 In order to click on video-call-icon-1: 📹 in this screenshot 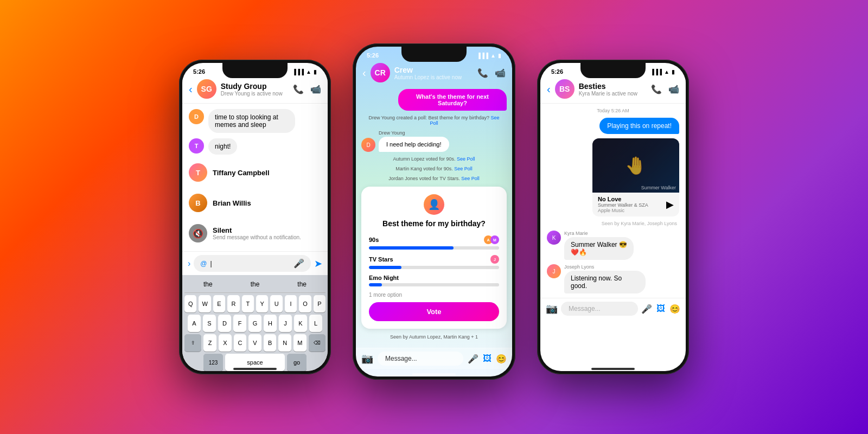, I will do `click(316, 89)`.